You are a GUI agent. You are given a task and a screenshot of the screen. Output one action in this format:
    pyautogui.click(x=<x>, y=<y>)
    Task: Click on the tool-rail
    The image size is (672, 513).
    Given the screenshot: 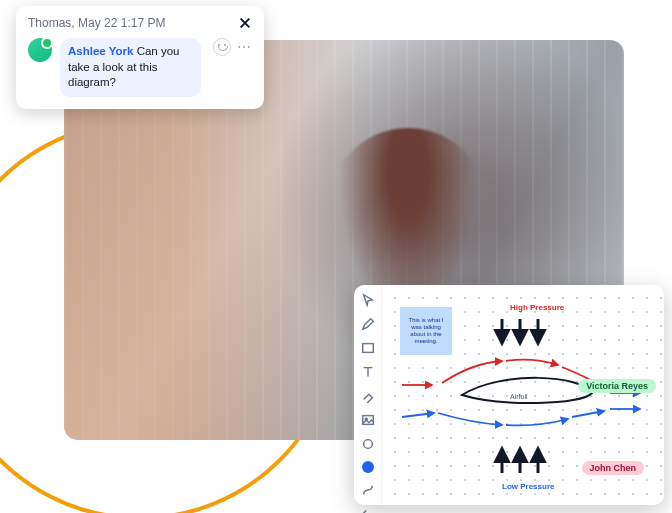 What is the action you would take?
    pyautogui.click(x=368, y=395)
    